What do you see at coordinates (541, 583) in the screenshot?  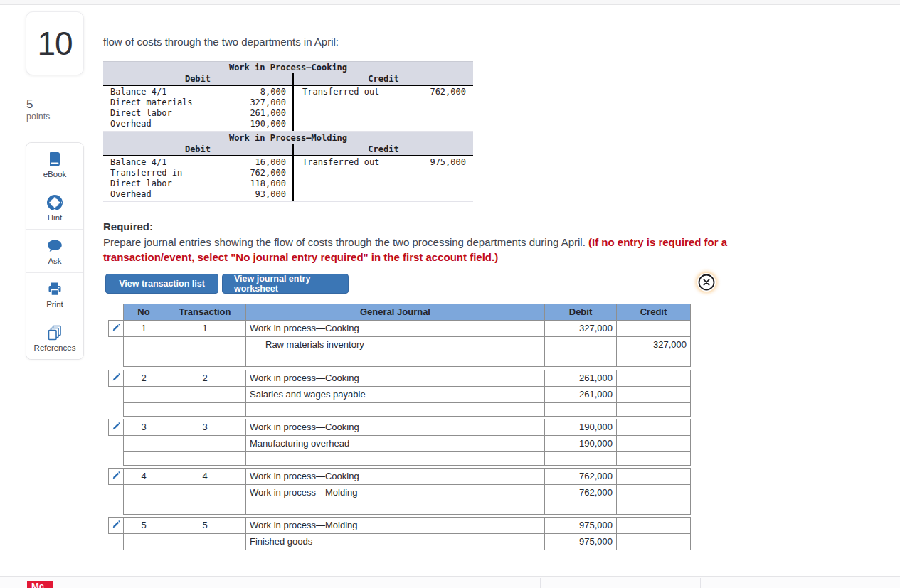 I see `footer-divider` at bounding box center [541, 583].